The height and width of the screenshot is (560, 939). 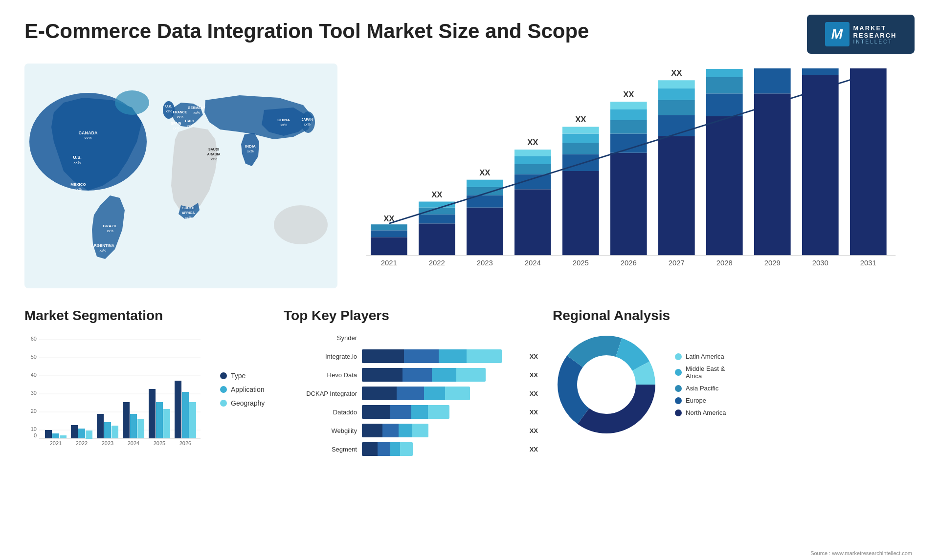 I want to click on svg-text: 2028, so click(x=725, y=263).